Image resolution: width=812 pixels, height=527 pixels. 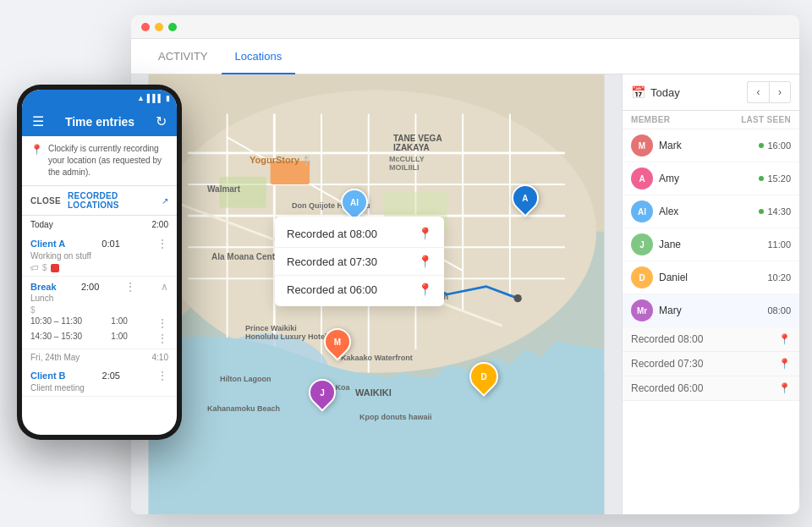 I want to click on recorded-row-3: Recorded 06:00 📍, so click(x=710, y=389).